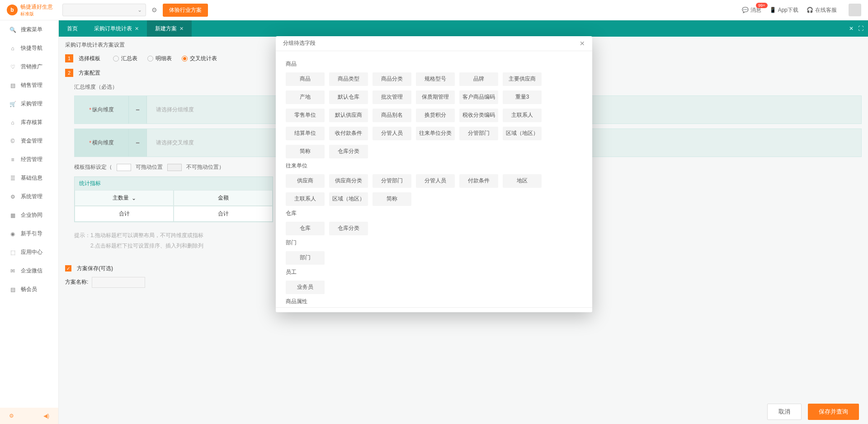  Describe the element at coordinates (29, 416) in the screenshot. I see `sidebar-footer: ⚙ ◀)` at that location.